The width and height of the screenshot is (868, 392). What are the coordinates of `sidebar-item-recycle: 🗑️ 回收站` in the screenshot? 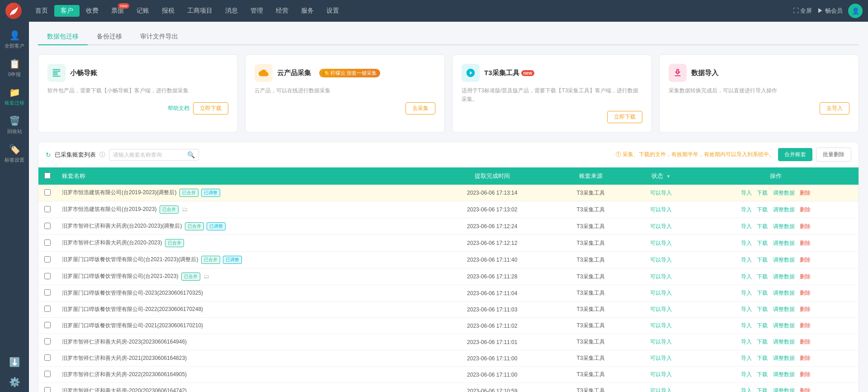 It's located at (14, 125).